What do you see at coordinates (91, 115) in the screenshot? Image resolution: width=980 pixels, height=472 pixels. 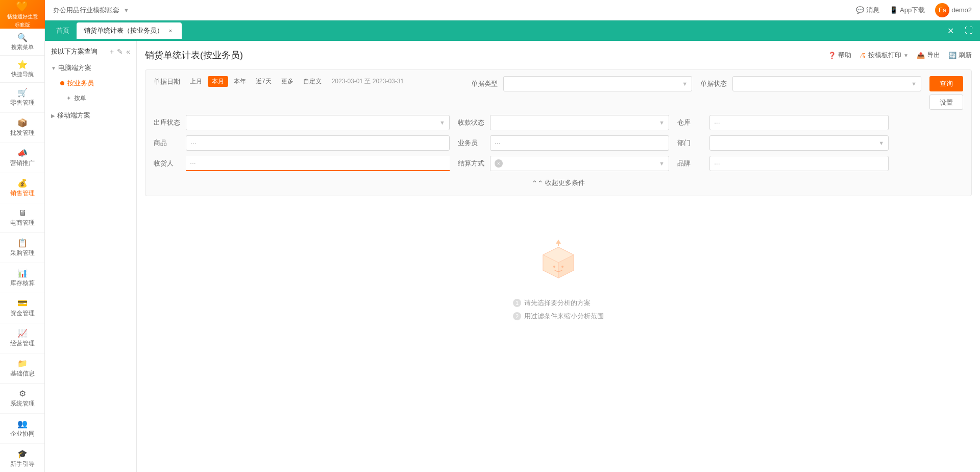 I see `mobile-section-header: ▶ 移动端方案` at bounding box center [91, 115].